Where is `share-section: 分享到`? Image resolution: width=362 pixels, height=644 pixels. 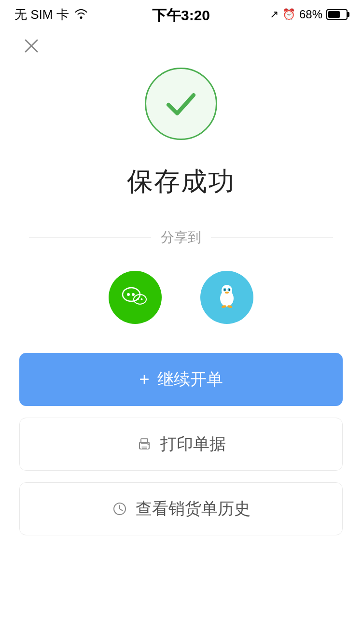
share-section: 分享到 is located at coordinates (181, 276).